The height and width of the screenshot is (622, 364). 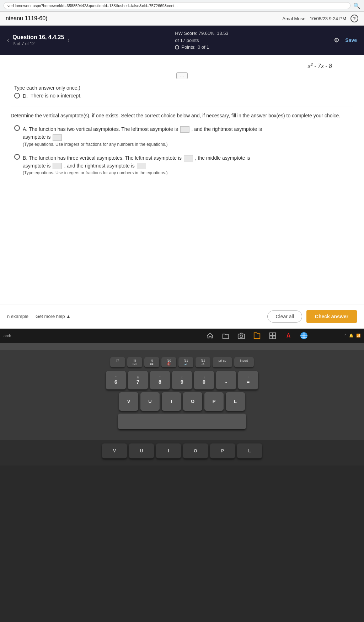 I want to click on fn-key-f11: f11 🔉, so click(x=186, y=362).